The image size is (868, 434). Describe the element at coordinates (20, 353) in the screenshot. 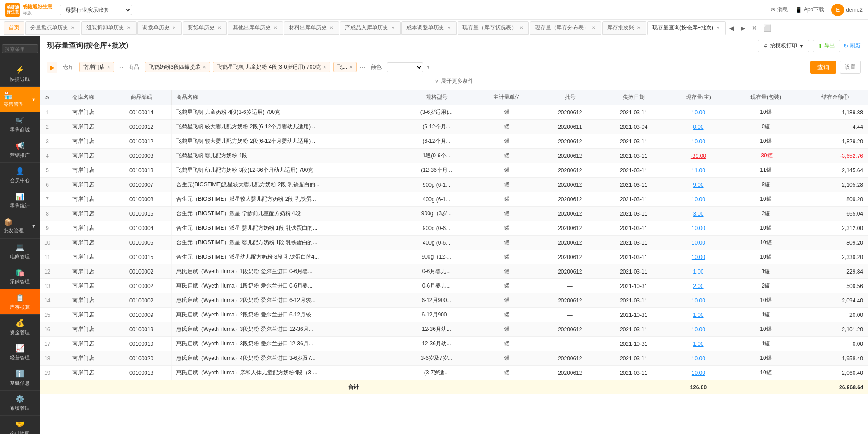

I see `sidebar-item-operations: 📈 经营管理` at that location.